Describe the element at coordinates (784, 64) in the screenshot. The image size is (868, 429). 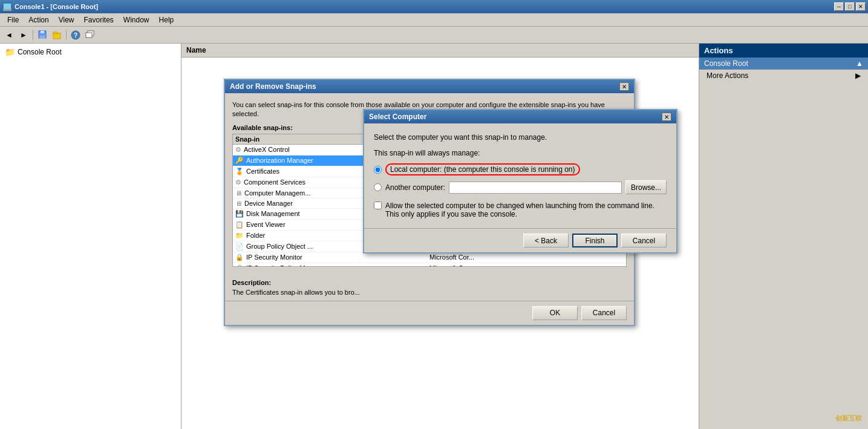
I see `actions-section-console-root: Console Root ▲` at that location.